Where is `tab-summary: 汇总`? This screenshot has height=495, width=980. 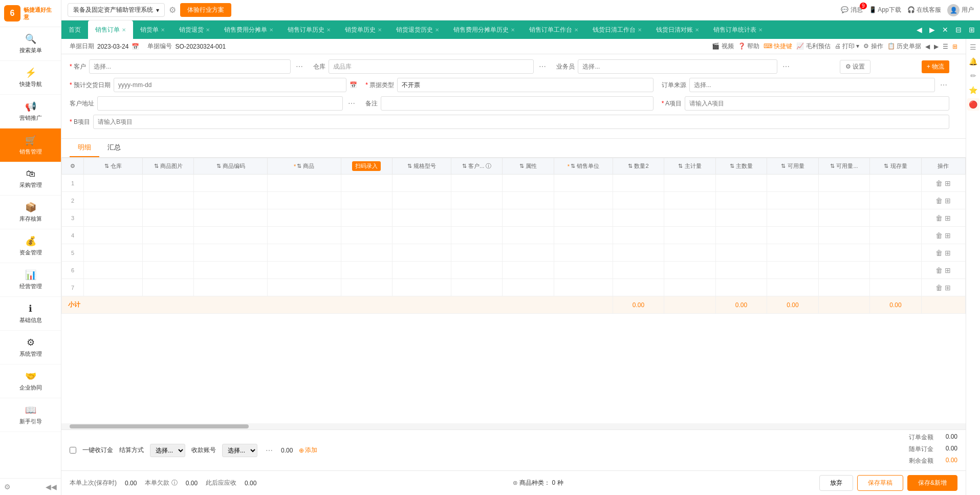
tab-summary: 汇总 is located at coordinates (114, 148).